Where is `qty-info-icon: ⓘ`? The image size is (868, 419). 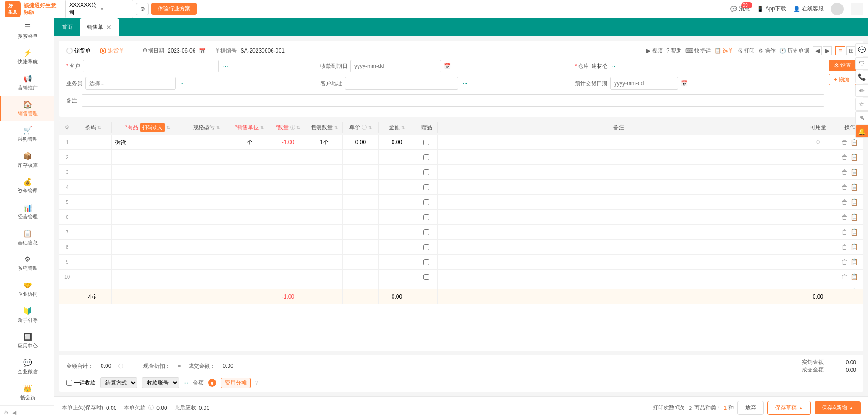
qty-info-icon: ⓘ is located at coordinates (293, 128).